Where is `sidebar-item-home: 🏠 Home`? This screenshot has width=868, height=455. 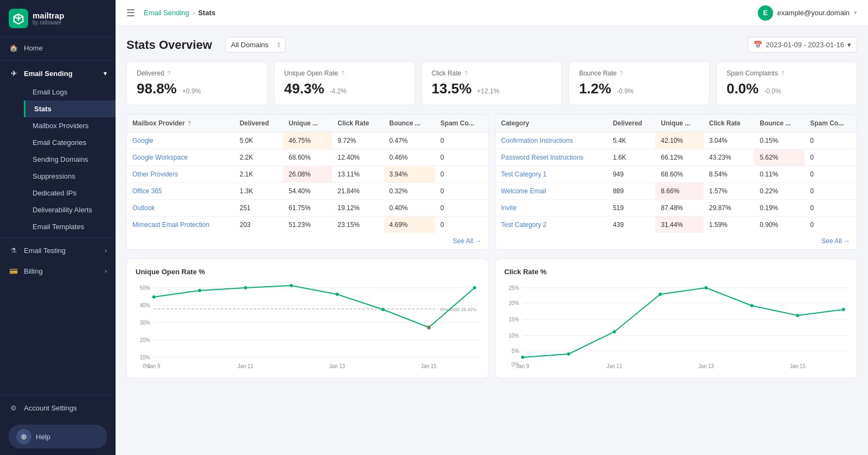
sidebar-item-home: 🏠 Home is located at coordinates (58, 48).